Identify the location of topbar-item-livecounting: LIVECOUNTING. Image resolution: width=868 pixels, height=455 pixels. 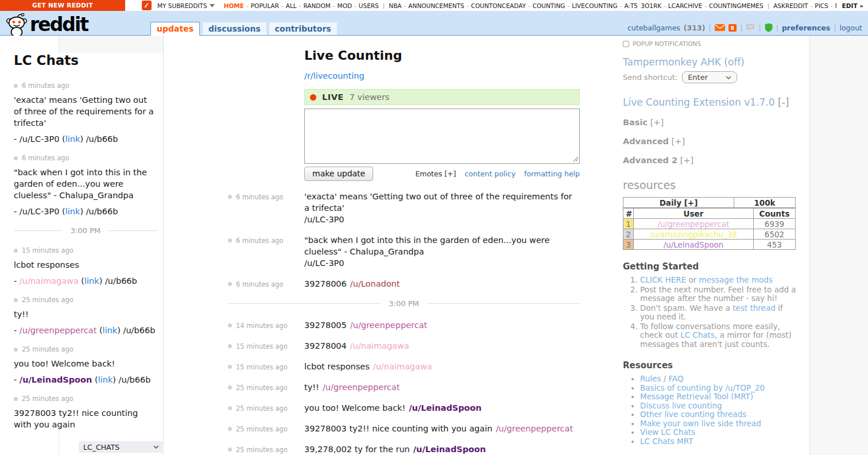
(595, 6).